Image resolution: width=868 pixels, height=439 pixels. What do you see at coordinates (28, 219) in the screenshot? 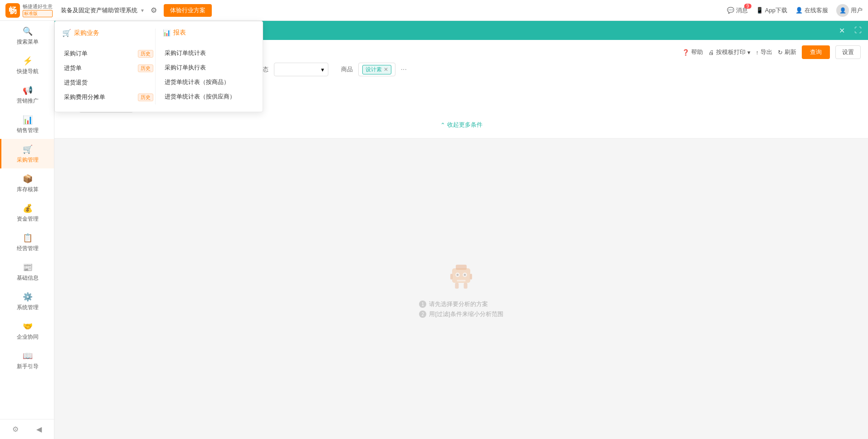
I see `sidebar-item-label: 资金管理` at bounding box center [28, 219].